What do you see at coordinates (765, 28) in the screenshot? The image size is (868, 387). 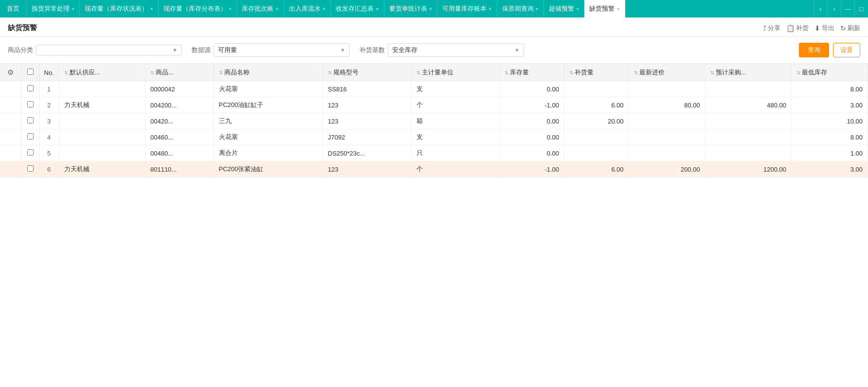 I see `share-icon: ⤴` at bounding box center [765, 28].